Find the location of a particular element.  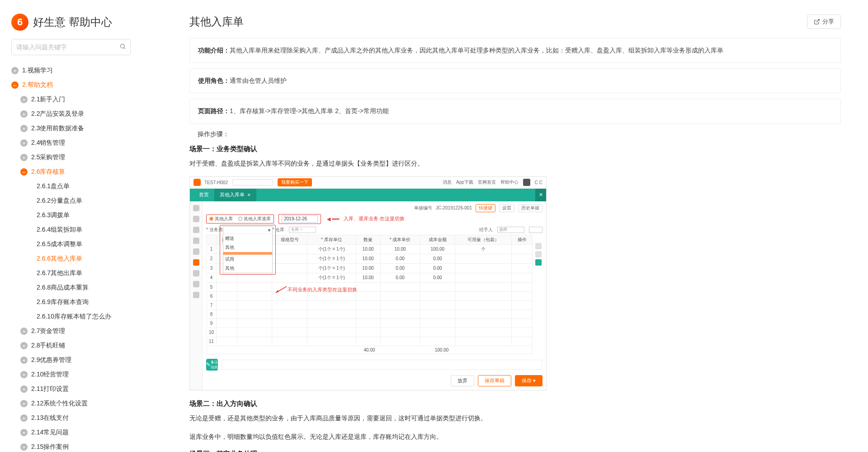

sidebar-item-label: 2.6.8商品成本重算 is located at coordinates (62, 288).